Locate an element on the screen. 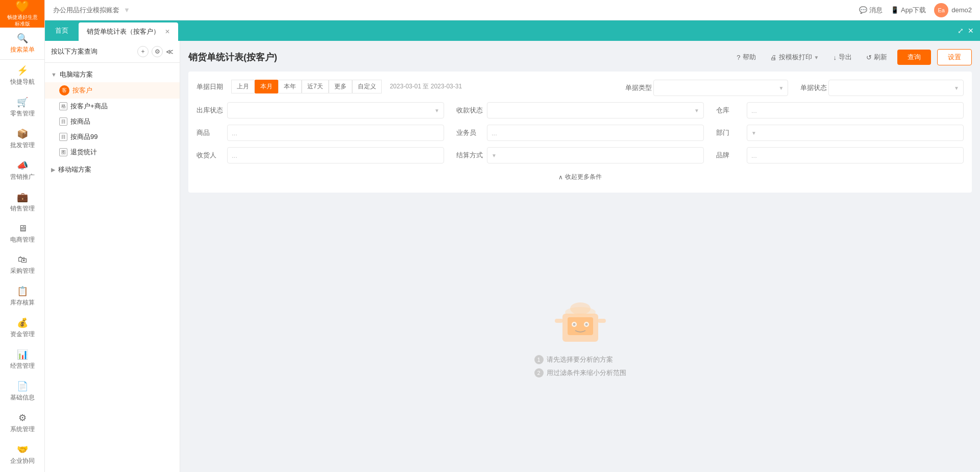 The width and height of the screenshot is (980, 472). sidebar-item-corp-agreement: 🤝 企业协同 is located at coordinates (22, 455).